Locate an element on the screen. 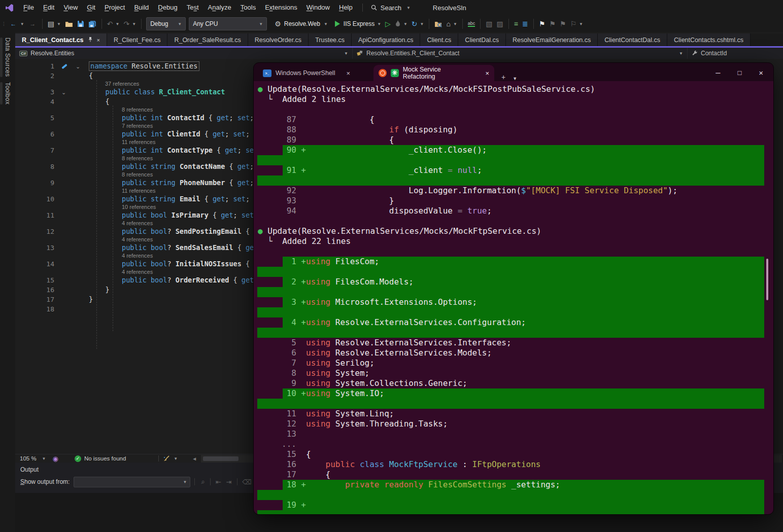  output-source-select: ▼ is located at coordinates (132, 482).